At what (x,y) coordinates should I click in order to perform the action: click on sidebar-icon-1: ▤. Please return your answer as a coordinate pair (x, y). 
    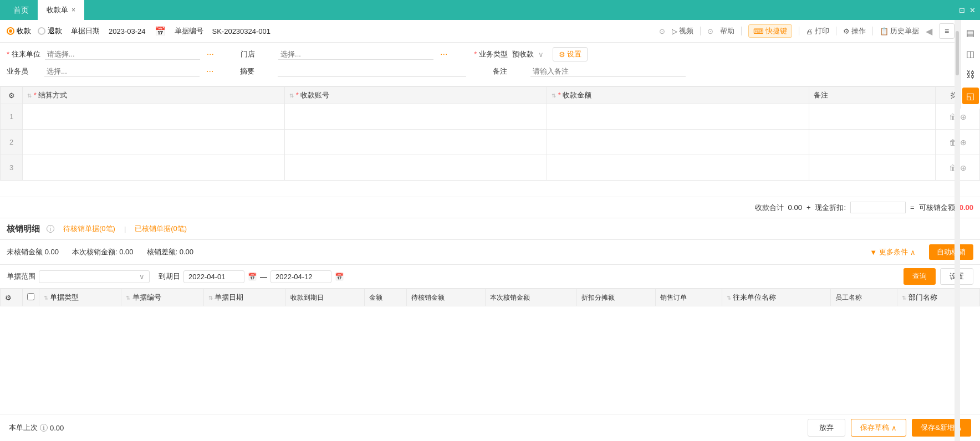
    Looking at the image, I should click on (971, 33).